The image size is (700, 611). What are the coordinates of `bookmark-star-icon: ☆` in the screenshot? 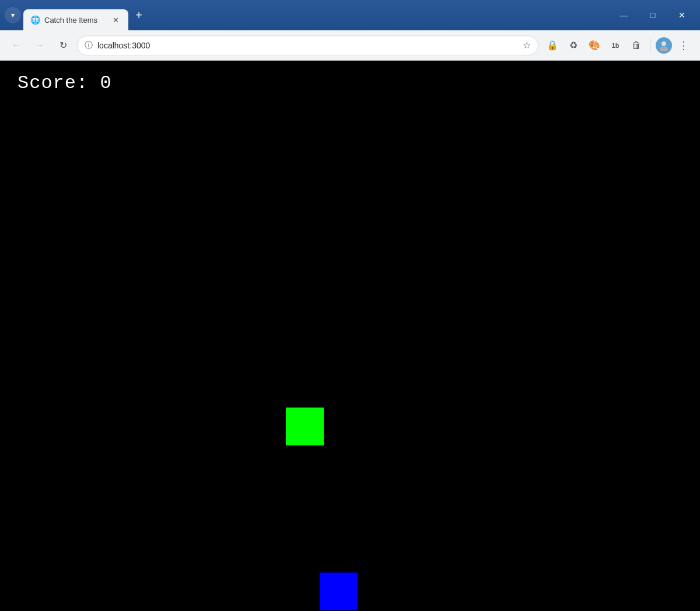 It's located at (527, 45).